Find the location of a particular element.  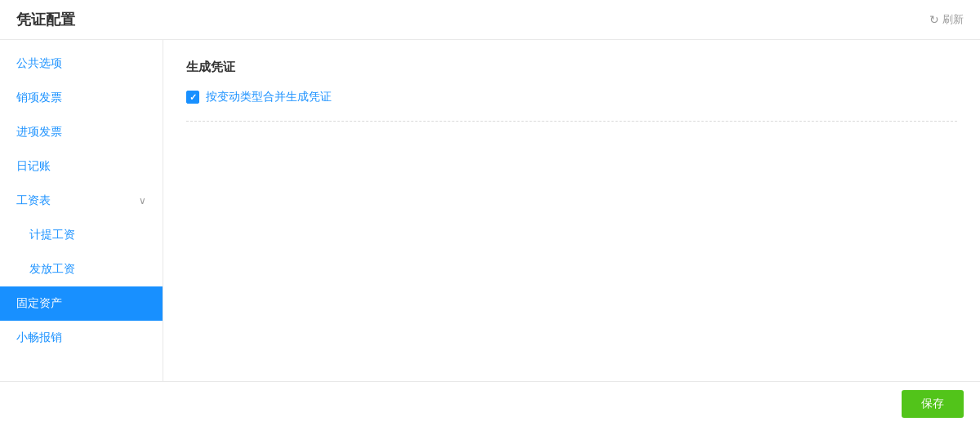

sidebar-item-label: 日记账 is located at coordinates (33, 166).